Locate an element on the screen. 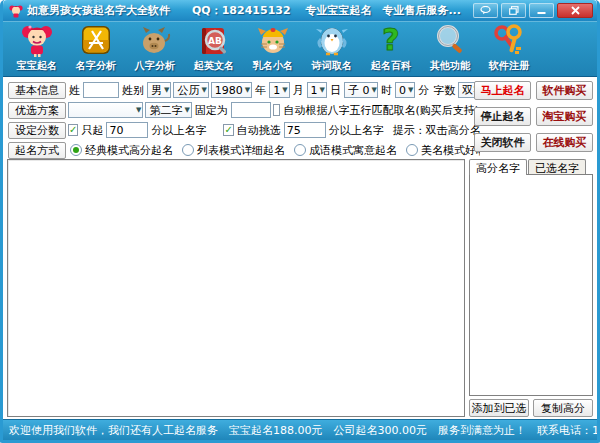 The width and height of the screenshot is (600, 443). toolbar-label: 起英文名 is located at coordinates (213, 66).